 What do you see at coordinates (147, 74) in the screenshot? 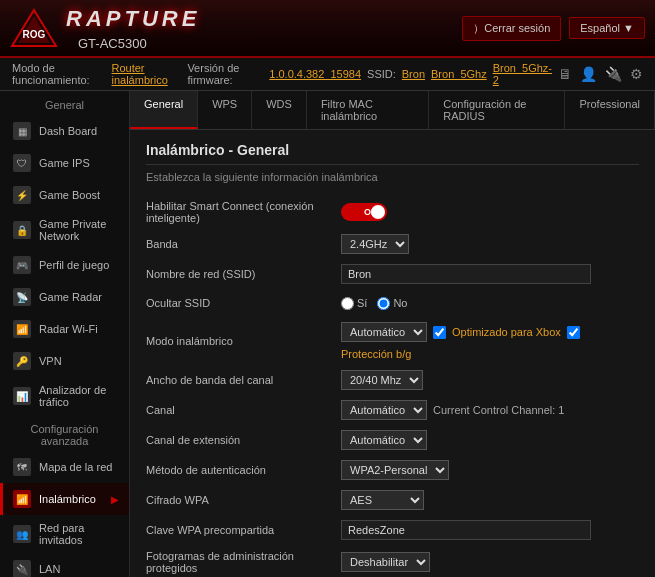
I see `modo-link: Router inalámbrico` at bounding box center [147, 74].